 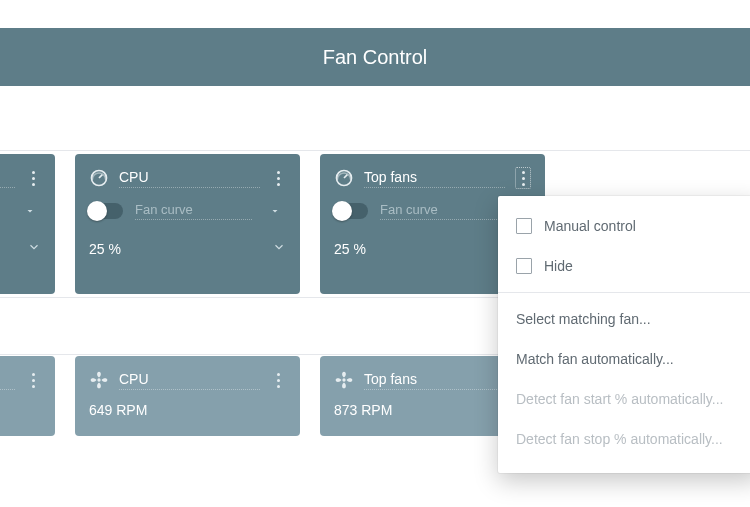 I want to click on menu-item-label: Detect fan start % automatically..., so click(x=620, y=399).